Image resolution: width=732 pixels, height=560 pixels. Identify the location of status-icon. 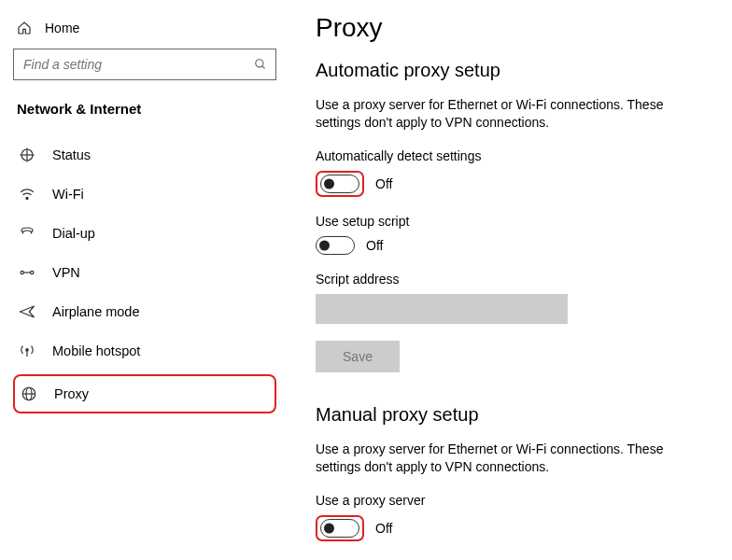
(27, 155).